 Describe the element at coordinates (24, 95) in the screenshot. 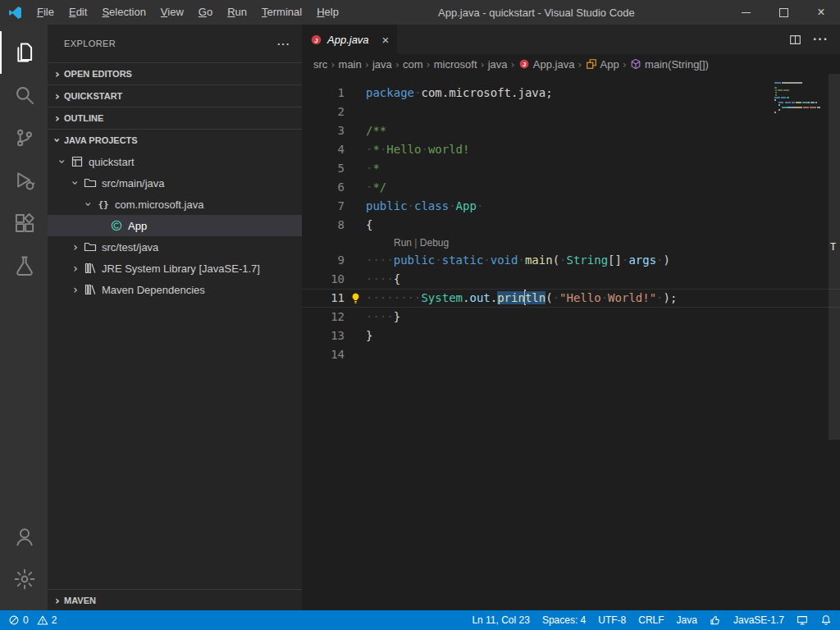

I see `activity-search` at that location.